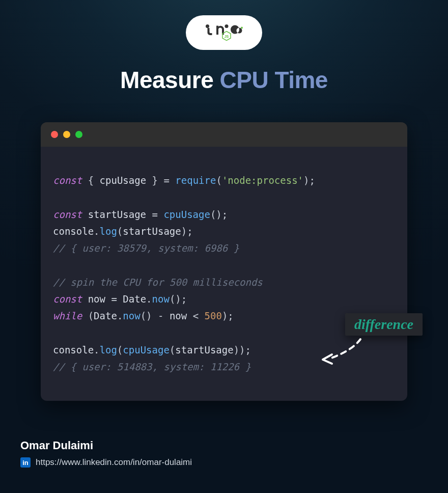 This screenshot has height=493, width=448. What do you see at coordinates (79, 134) in the screenshot?
I see `window-zoom-dot` at bounding box center [79, 134].